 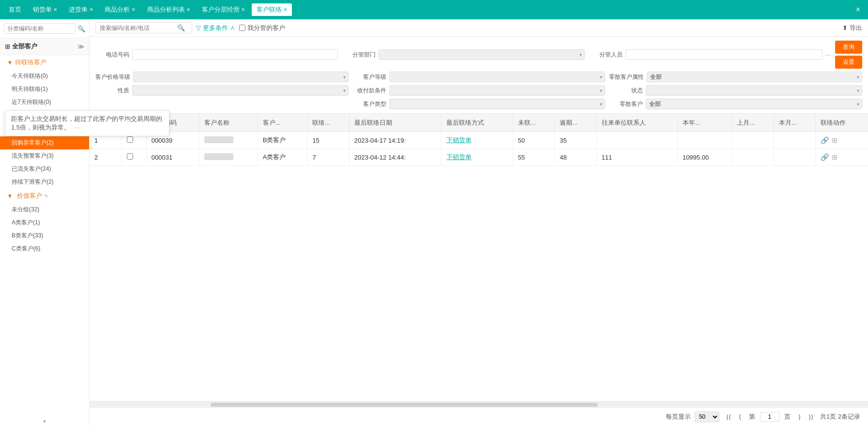 I want to click on sidebar-item-tomorrow: 明天待联络(1), so click(x=45, y=89).